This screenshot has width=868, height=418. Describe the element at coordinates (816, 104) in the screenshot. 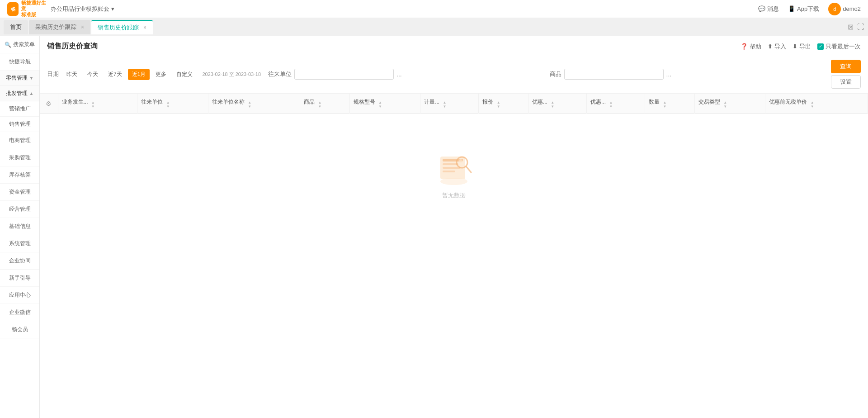

I see `th-tax-free-price: 优惠前无税单价 ▲▼` at that location.